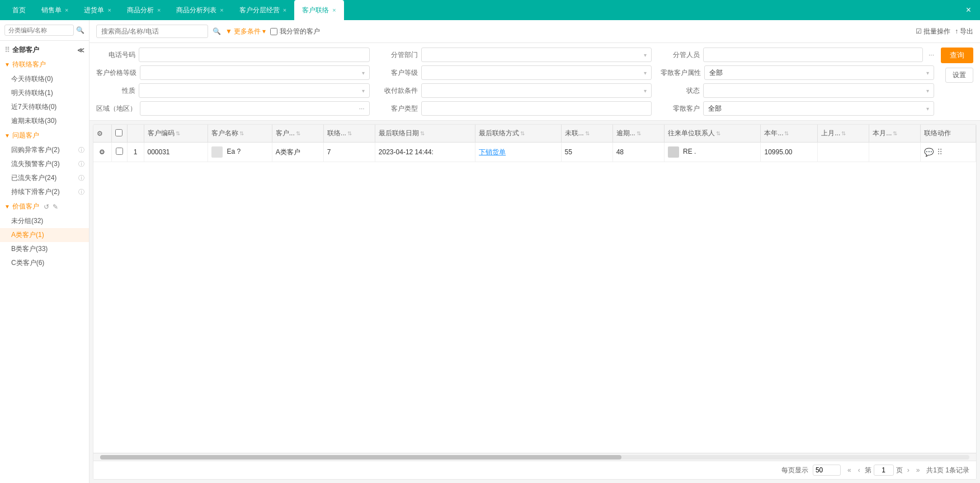 This screenshot has height=483, width=980. I want to click on sidebar-item-churn-warning: 流失预警客户(3) ⓘ, so click(45, 164).